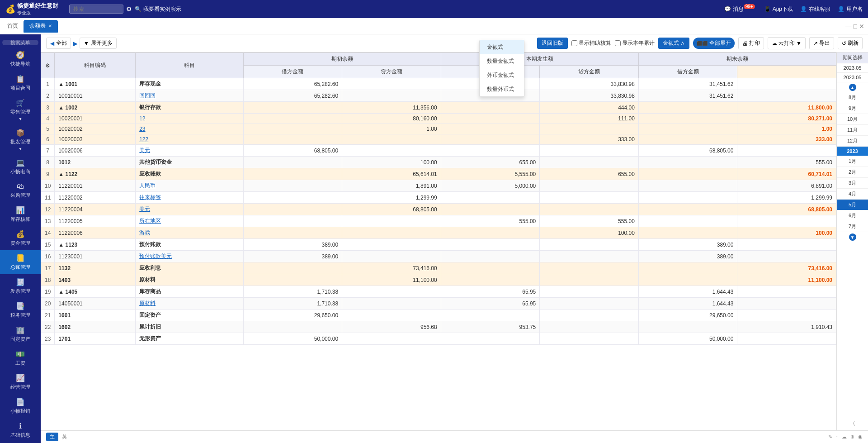  I want to click on row-subject: 所在地区, so click(189, 221).